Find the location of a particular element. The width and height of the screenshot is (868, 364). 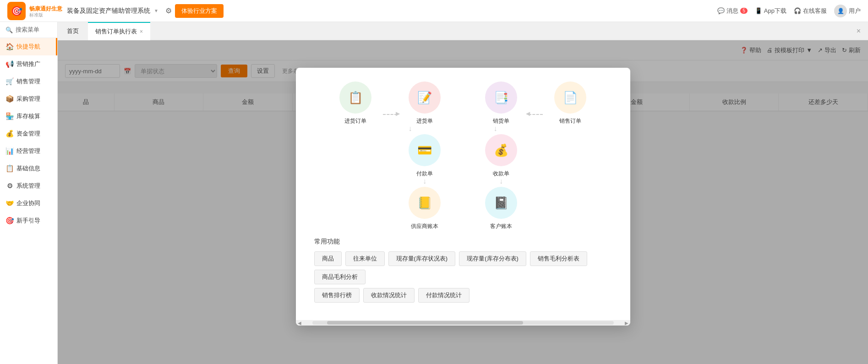

cooperation-icon: 🤝 is located at coordinates (10, 203).